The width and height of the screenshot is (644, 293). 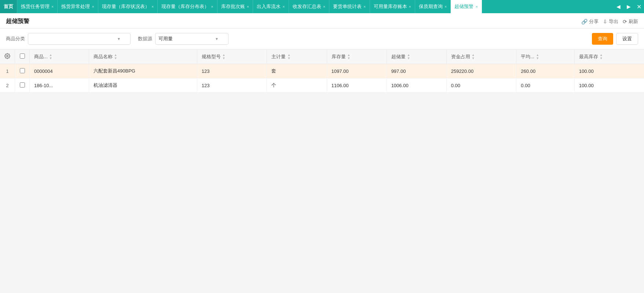 I want to click on row-avg: 0.00, so click(x=546, y=86).